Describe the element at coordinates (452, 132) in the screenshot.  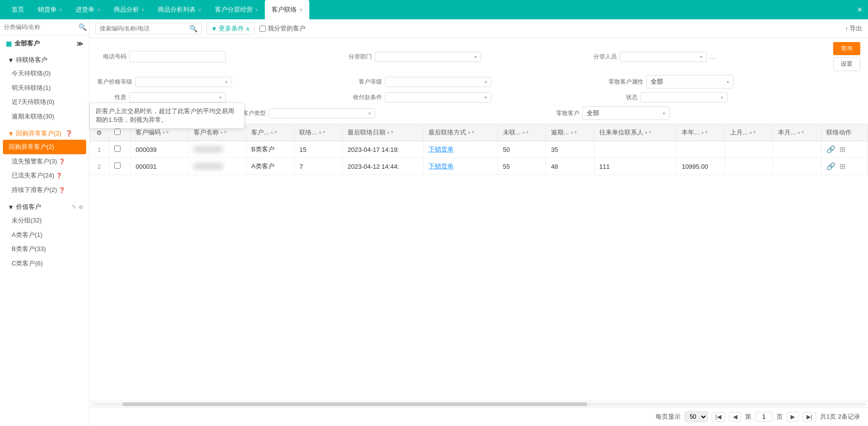
I see `sort-last-method: 最后联络方式 ▲▼` at that location.